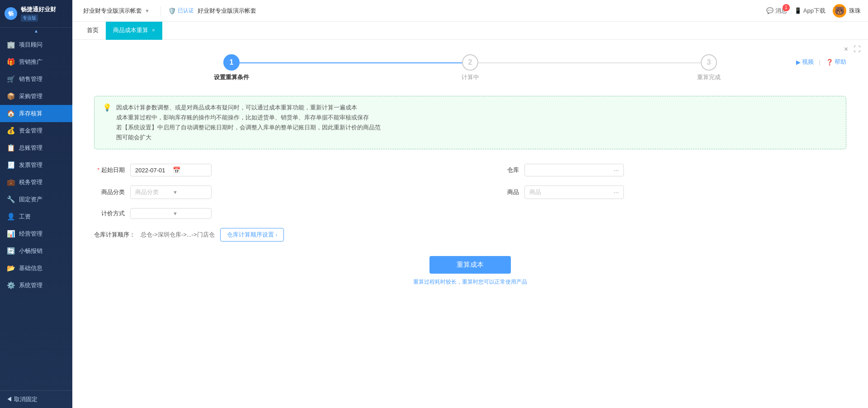 This screenshot has width=868, height=408. Describe the element at coordinates (667, 192) in the screenshot. I see `form-field-goods: 商品 商品 ···` at that location.